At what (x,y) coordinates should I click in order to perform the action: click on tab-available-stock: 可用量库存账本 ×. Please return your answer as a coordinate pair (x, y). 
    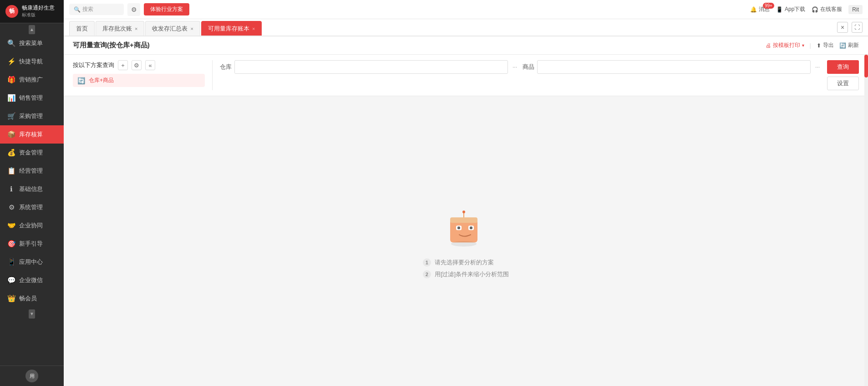
    Looking at the image, I should click on (231, 28).